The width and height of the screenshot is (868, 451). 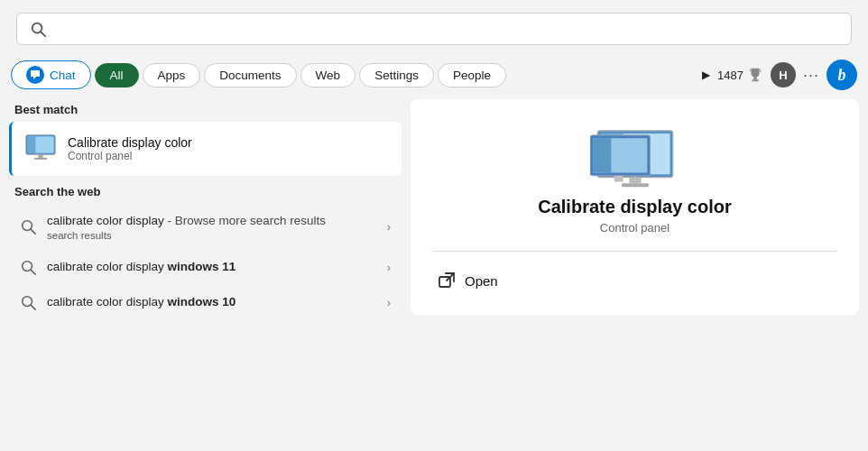 What do you see at coordinates (51, 75) in the screenshot?
I see `tab-chat: Chat` at bounding box center [51, 75].